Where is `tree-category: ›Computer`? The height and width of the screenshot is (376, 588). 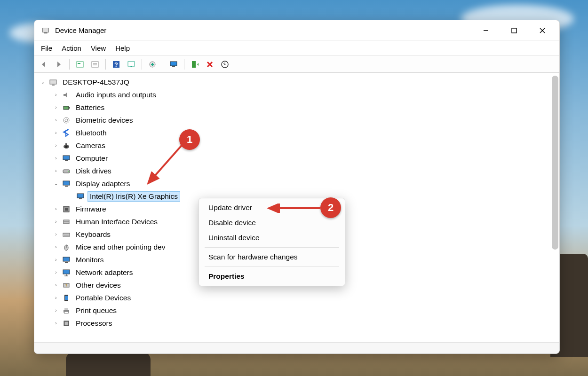 tree-category: ›Computer is located at coordinates (297, 158).